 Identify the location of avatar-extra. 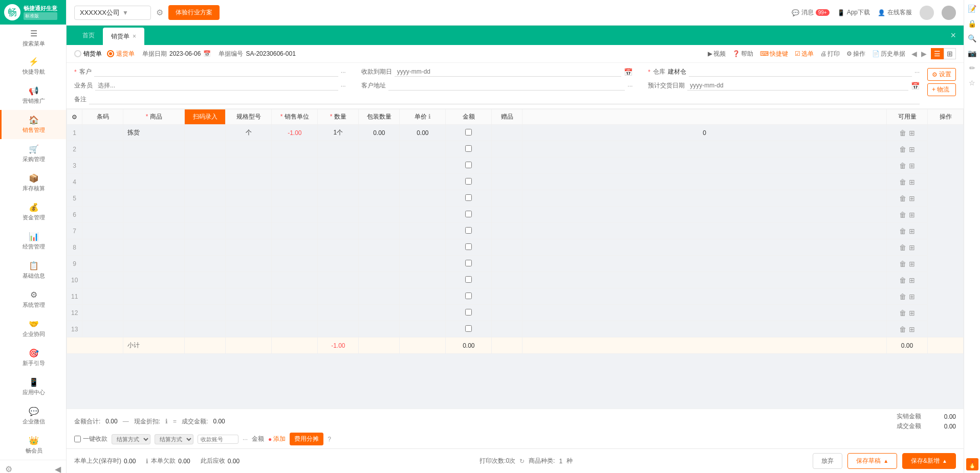
(949, 13).